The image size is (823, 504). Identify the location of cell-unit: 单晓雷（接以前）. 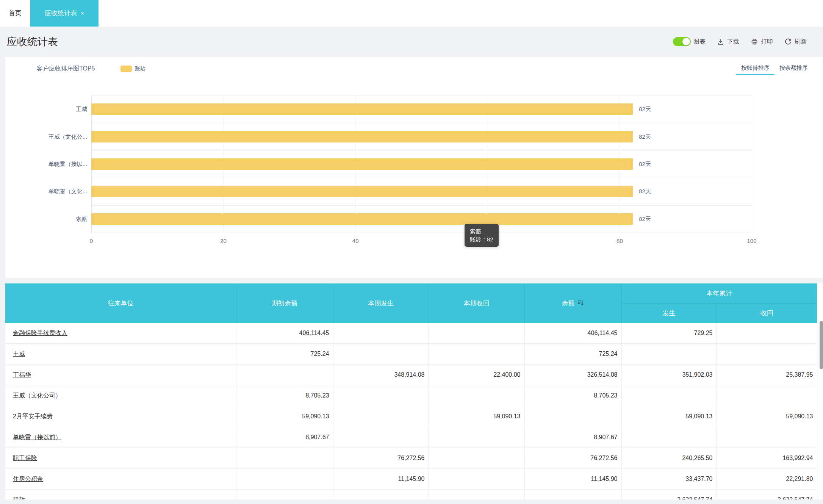
(120, 437).